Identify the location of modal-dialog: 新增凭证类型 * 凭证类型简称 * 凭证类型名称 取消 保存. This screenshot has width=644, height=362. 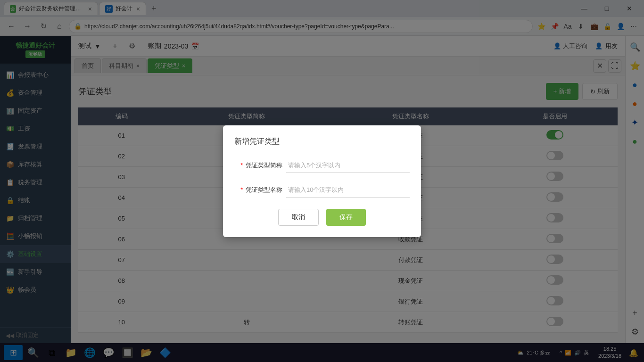
(322, 181).